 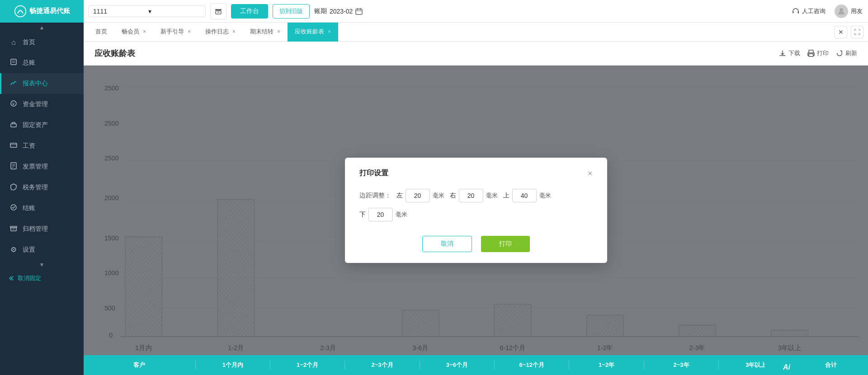 I want to click on workbench-button: 工作台, so click(x=250, y=11).